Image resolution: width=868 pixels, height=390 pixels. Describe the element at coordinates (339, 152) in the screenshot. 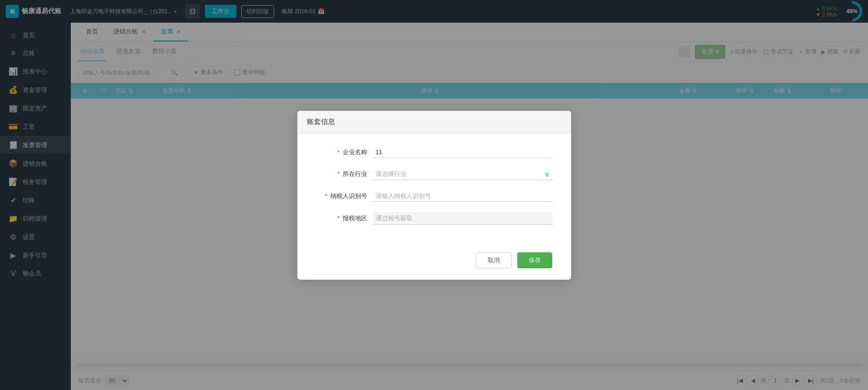

I see `required-star: *` at that location.